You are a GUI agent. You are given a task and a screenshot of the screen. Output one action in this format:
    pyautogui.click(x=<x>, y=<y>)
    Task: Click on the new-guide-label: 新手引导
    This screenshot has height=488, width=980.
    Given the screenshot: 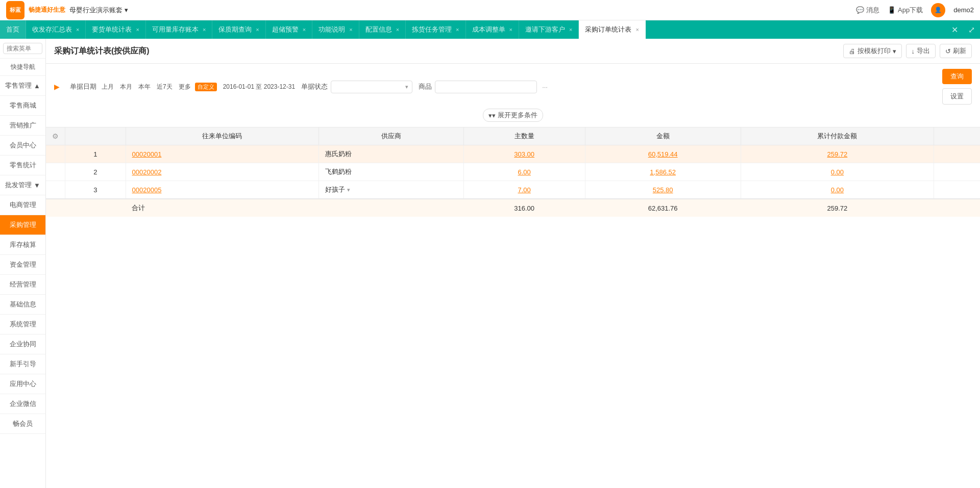 What is the action you would take?
    pyautogui.click(x=23, y=364)
    